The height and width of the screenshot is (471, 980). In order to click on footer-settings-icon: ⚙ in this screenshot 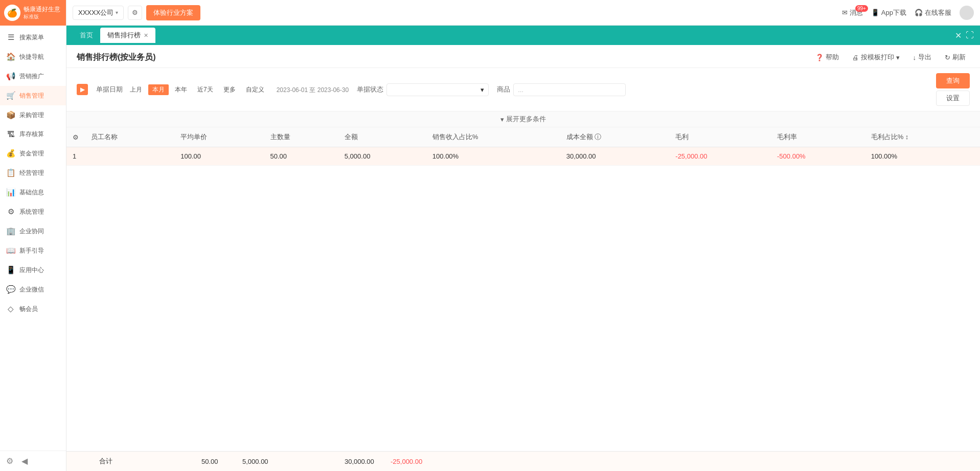, I will do `click(10, 461)`.